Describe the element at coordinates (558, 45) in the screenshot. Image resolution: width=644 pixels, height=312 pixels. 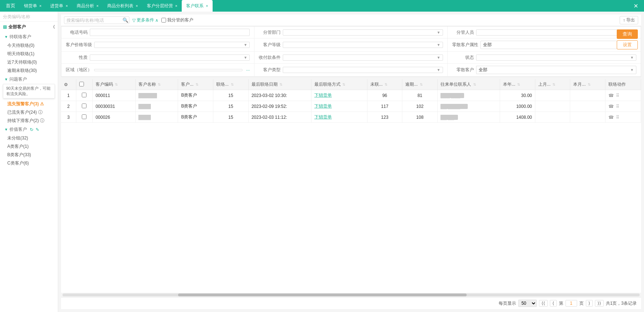
I see `filter-select-retail-attr: 全部 ▼` at that location.